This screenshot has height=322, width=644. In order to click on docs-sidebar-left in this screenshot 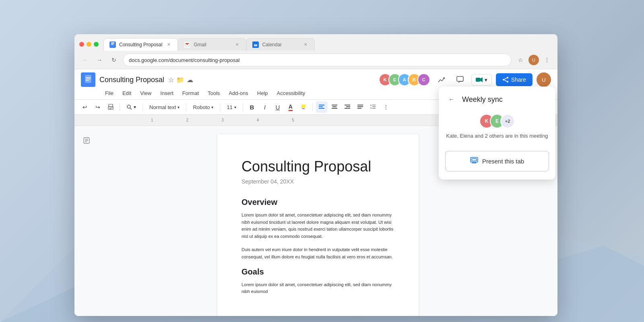, I will do `click(87, 221)`.